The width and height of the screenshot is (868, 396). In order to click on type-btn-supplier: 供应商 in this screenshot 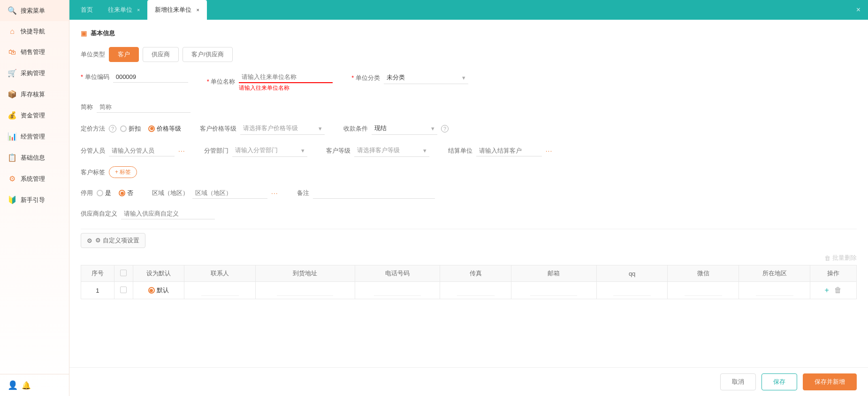, I will do `click(160, 54)`.